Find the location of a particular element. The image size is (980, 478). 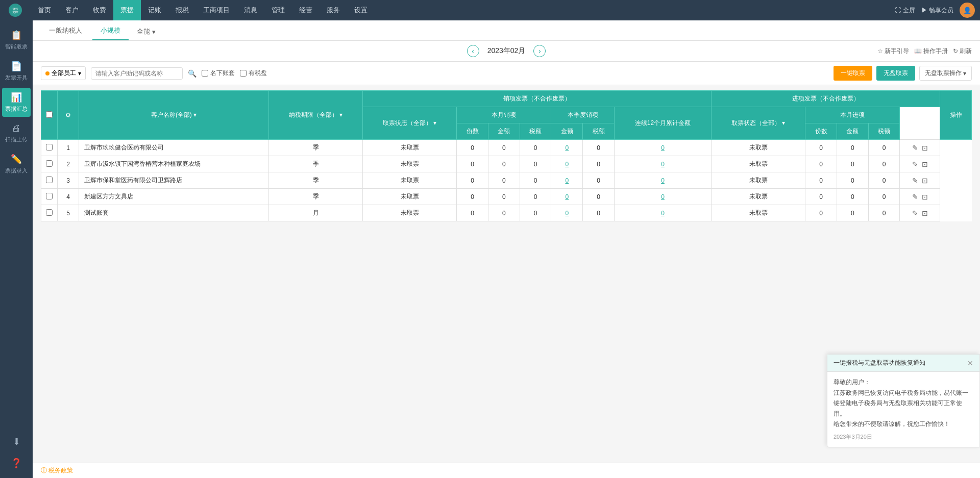

has-taxdisk-checkbox-label: 有税盘 is located at coordinates (253, 73).